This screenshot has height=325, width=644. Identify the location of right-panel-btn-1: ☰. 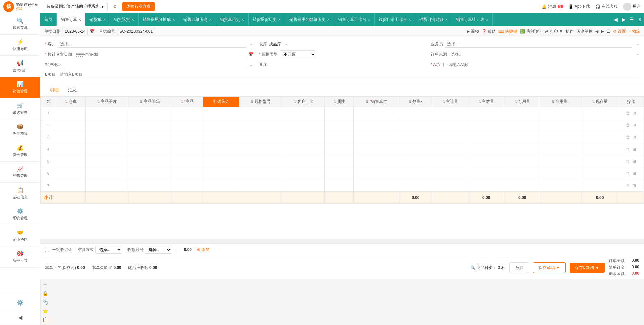
(45, 285).